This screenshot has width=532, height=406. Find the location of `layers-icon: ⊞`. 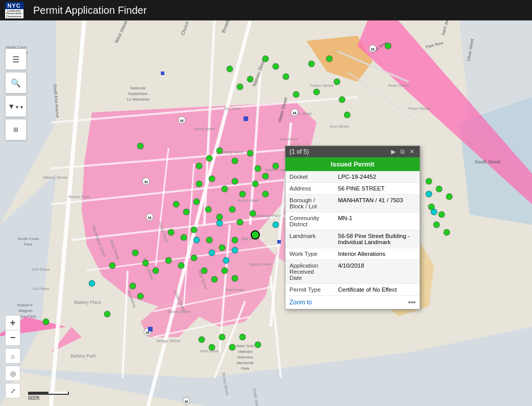

layers-icon: ⊞ is located at coordinates (16, 130).